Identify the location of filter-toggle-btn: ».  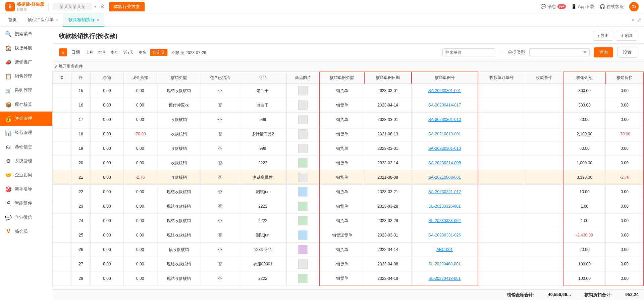
(63, 52).